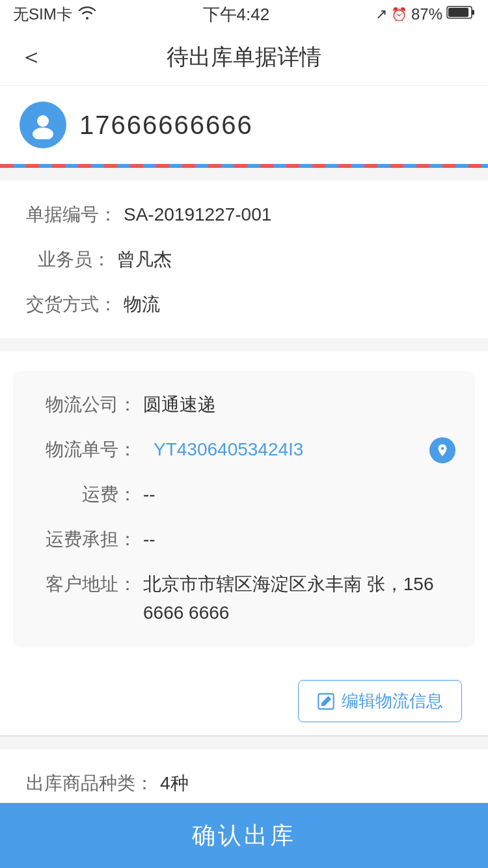  Describe the element at coordinates (400, 14) in the screenshot. I see `alarm-icon: ⏰` at that location.